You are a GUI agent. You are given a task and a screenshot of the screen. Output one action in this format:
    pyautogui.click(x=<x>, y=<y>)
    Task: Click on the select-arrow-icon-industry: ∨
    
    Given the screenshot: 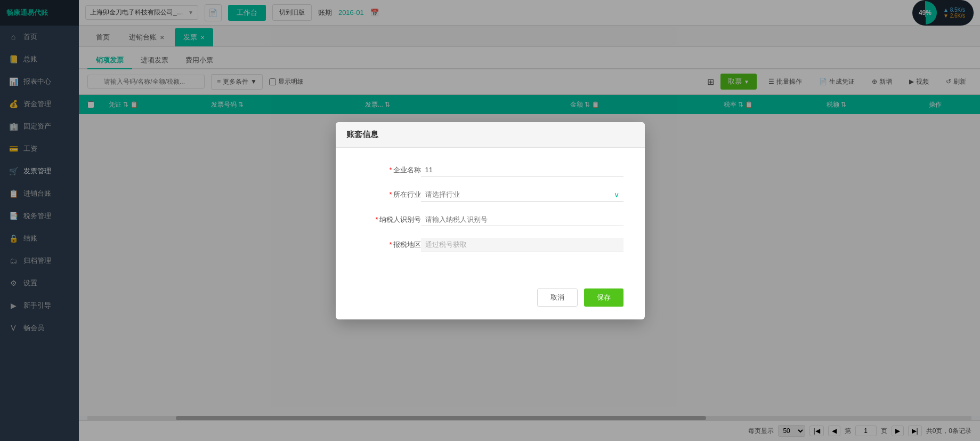 What is the action you would take?
    pyautogui.click(x=617, y=195)
    